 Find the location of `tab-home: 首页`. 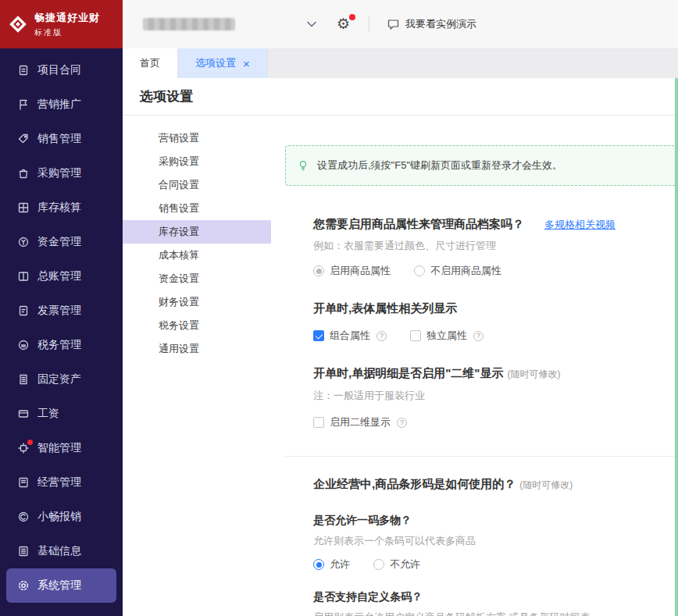

tab-home: 首页 is located at coordinates (150, 63).